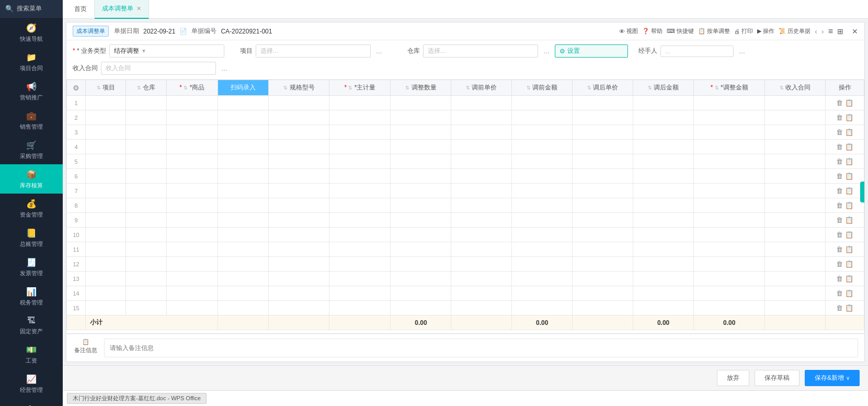 The image size is (868, 406). Describe the element at coordinates (137, 399) in the screenshot. I see `taskbar-item: 木门行业好业财处理方案-墓红红.doc - WPS Office` at that location.